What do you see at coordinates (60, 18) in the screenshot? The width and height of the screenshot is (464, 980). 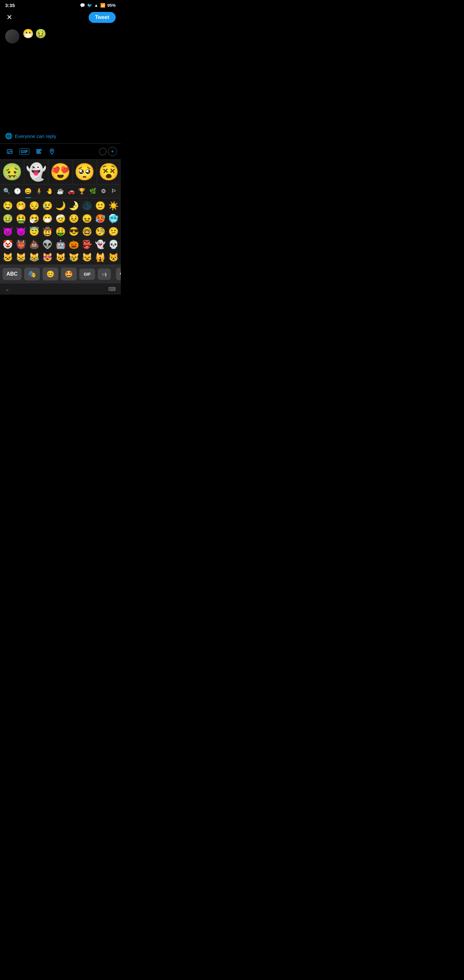 I see `top-bar: ✕ Tweet` at bounding box center [60, 18].